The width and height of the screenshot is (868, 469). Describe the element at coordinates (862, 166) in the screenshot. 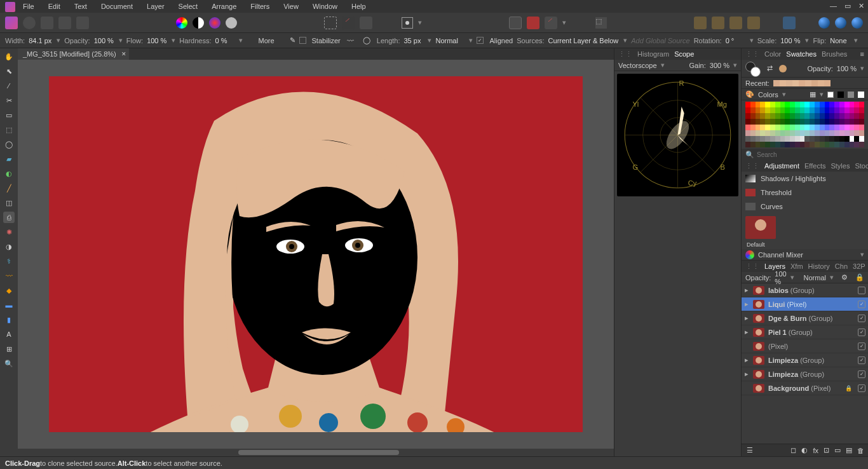

I see `tab-stock: Stock` at that location.